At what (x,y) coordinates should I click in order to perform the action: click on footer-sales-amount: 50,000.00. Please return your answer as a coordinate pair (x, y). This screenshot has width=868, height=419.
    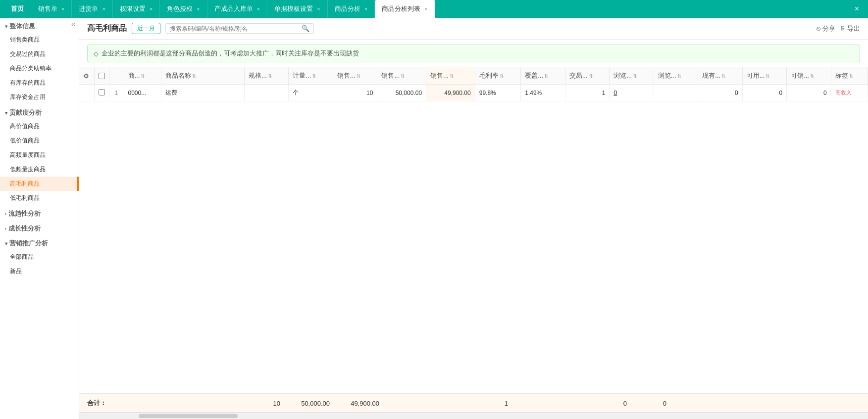
    Looking at the image, I should click on (305, 404).